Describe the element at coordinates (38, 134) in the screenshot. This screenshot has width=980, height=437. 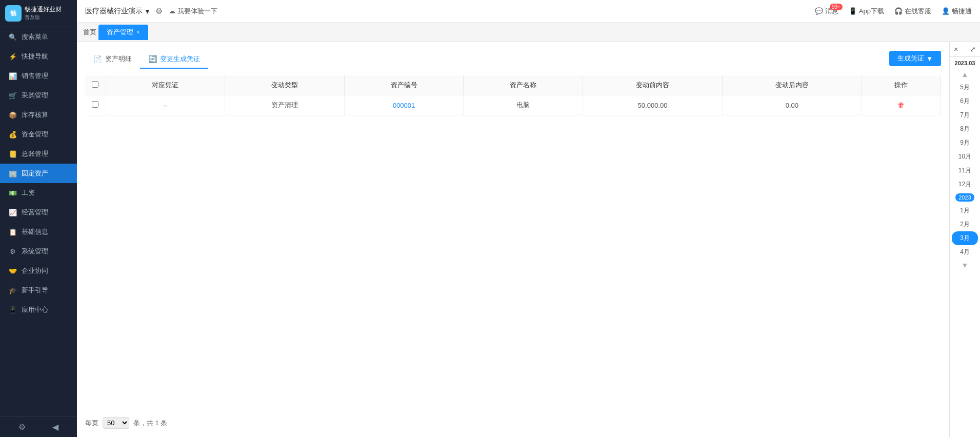
I see `sidebar-item-funds: 💰 资金管理` at that location.